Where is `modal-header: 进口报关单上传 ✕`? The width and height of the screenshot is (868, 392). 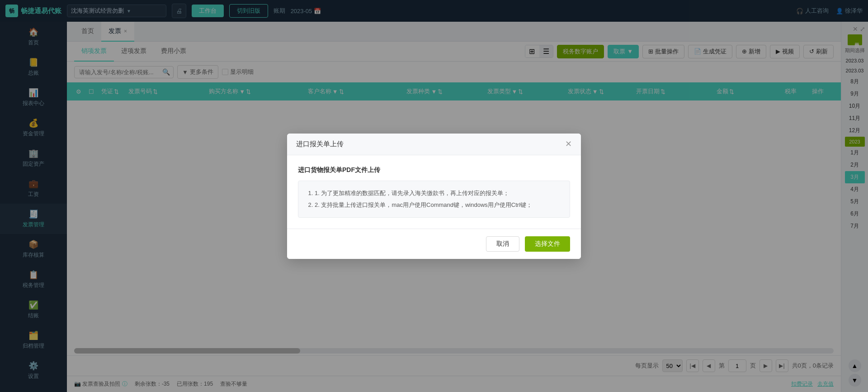 modal-header: 进口报关单上传 ✕ is located at coordinates (434, 144).